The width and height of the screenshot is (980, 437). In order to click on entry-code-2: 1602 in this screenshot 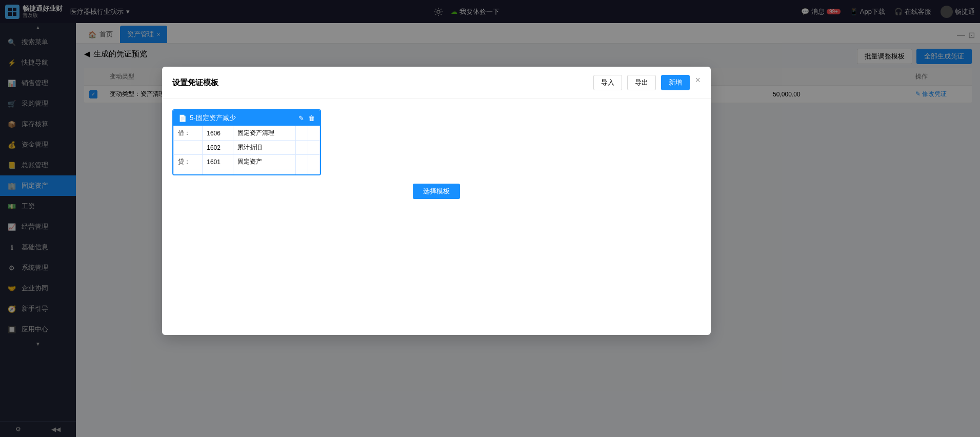, I will do `click(218, 148)`.